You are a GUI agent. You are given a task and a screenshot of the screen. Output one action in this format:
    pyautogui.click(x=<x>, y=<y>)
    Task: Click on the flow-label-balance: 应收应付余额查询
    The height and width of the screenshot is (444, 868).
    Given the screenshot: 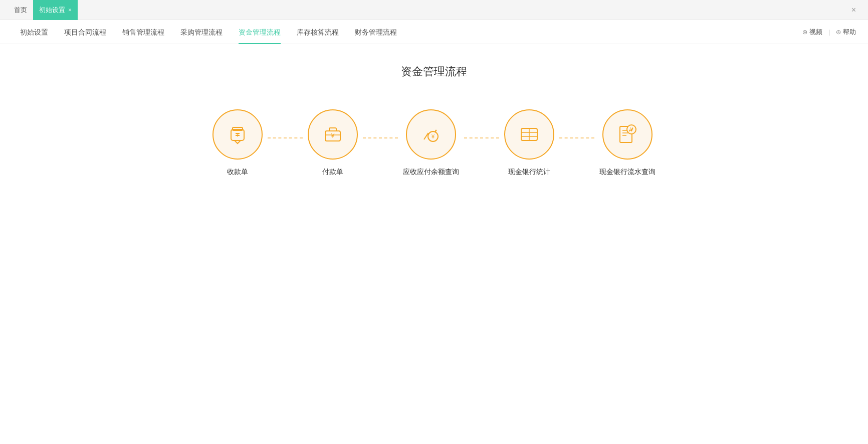 What is the action you would take?
    pyautogui.click(x=431, y=172)
    